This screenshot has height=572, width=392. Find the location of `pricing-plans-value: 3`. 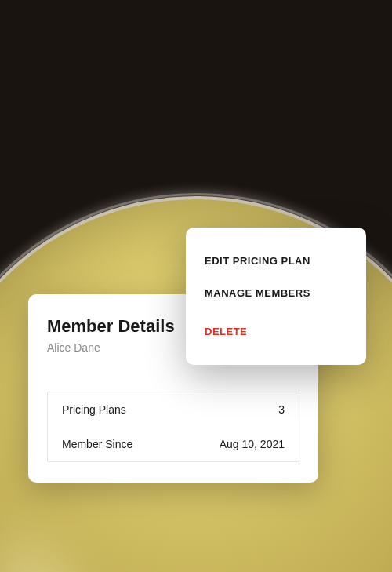

pricing-plans-value: 3 is located at coordinates (281, 410).